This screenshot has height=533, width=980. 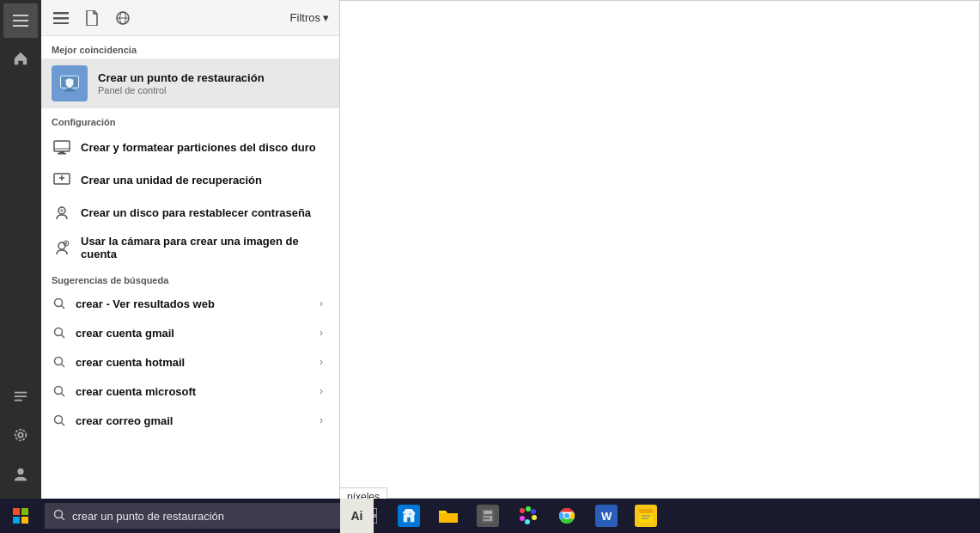 What do you see at coordinates (321, 362) in the screenshot?
I see `suggestion-arrow-3: ›` at bounding box center [321, 362].